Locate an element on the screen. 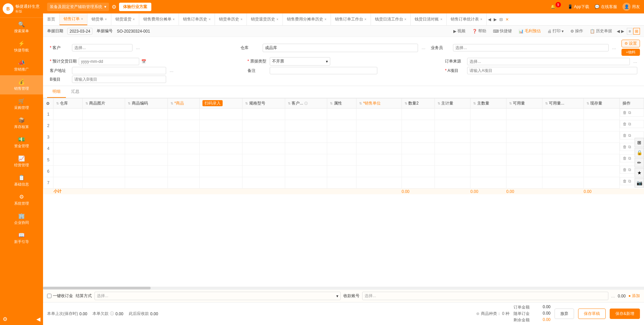 The width and height of the screenshot is (644, 325). tab-销售订单历史: 销售订单历史× is located at coordinates (197, 19).